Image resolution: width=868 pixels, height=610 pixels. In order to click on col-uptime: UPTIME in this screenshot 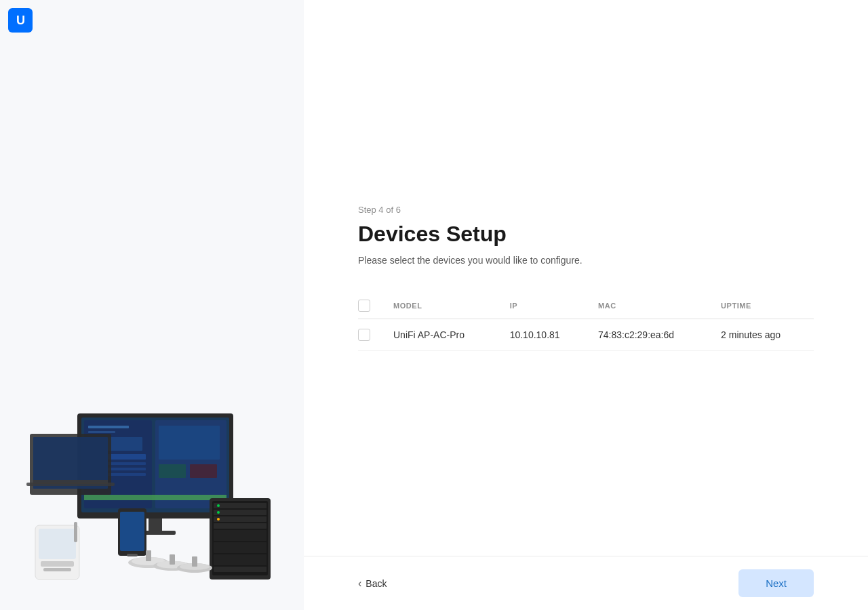, I will do `click(764, 306)`.